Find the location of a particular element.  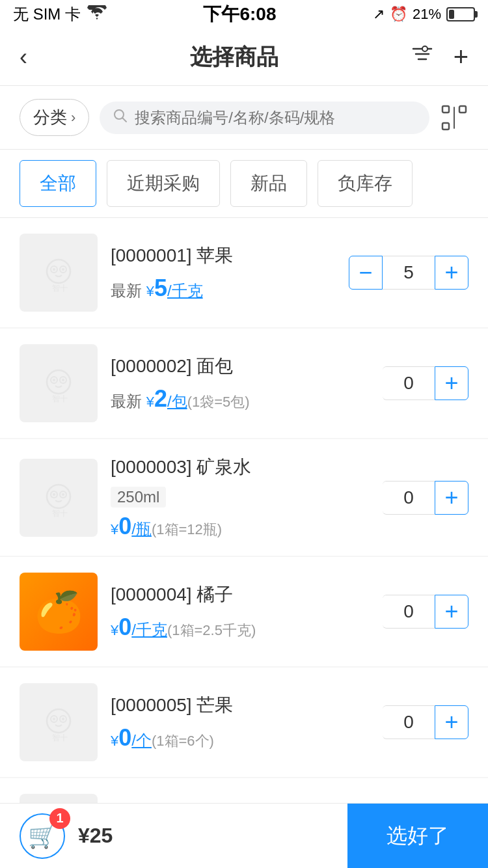

quantity-control: − + is located at coordinates (409, 273).